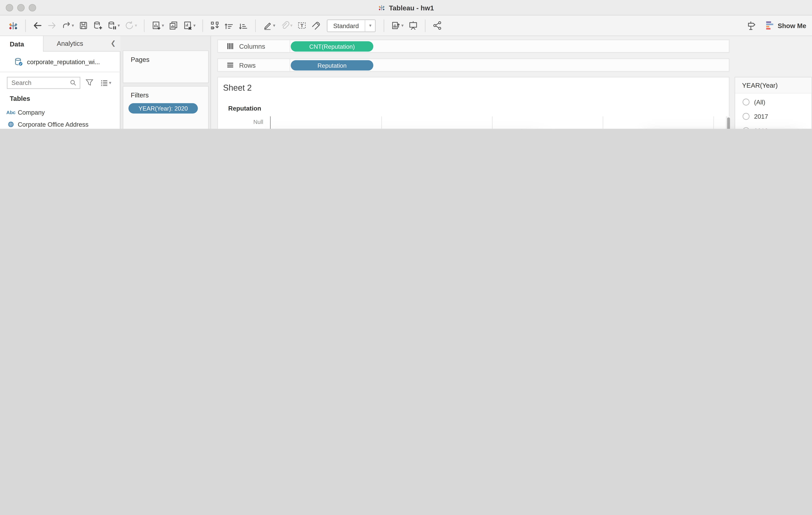 Image resolution: width=812 pixels, height=515 pixels. What do you see at coordinates (752, 26) in the screenshot?
I see `tooltip-mode-button` at bounding box center [752, 26].